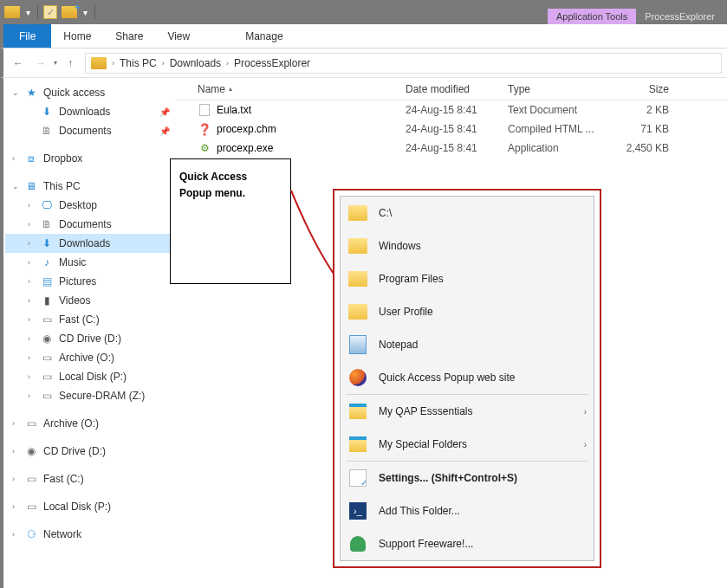  I want to click on tree-label: This PC, so click(62, 186).